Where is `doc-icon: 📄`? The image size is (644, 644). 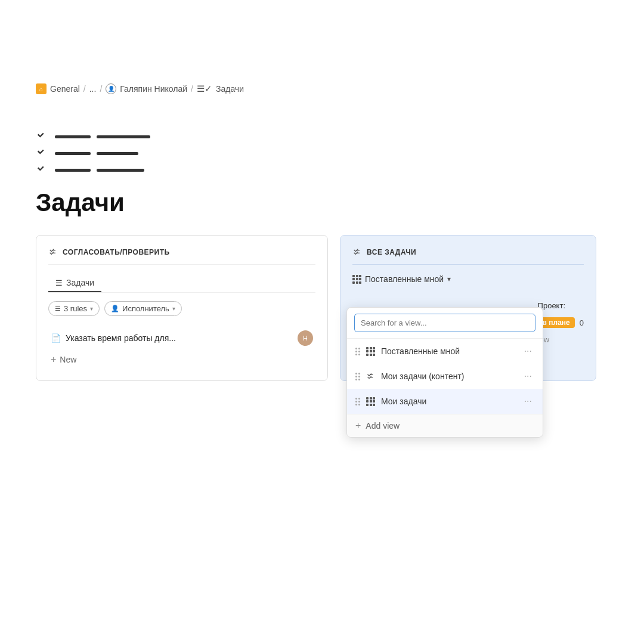 doc-icon: 📄 is located at coordinates (56, 338).